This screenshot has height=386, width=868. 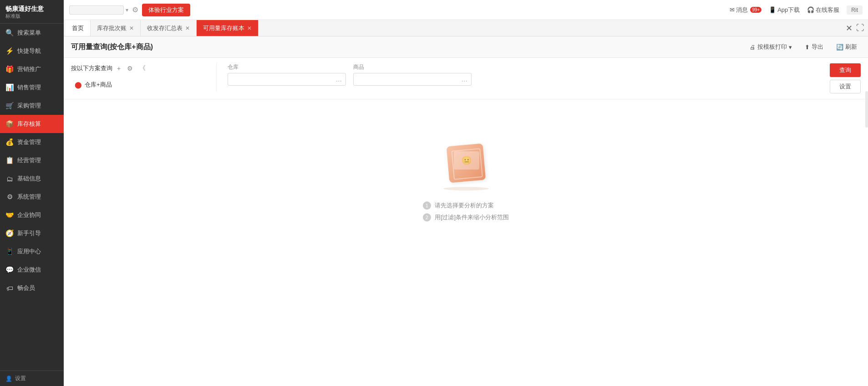 What do you see at coordinates (742, 10) in the screenshot?
I see `message-label: 消息` at bounding box center [742, 10].